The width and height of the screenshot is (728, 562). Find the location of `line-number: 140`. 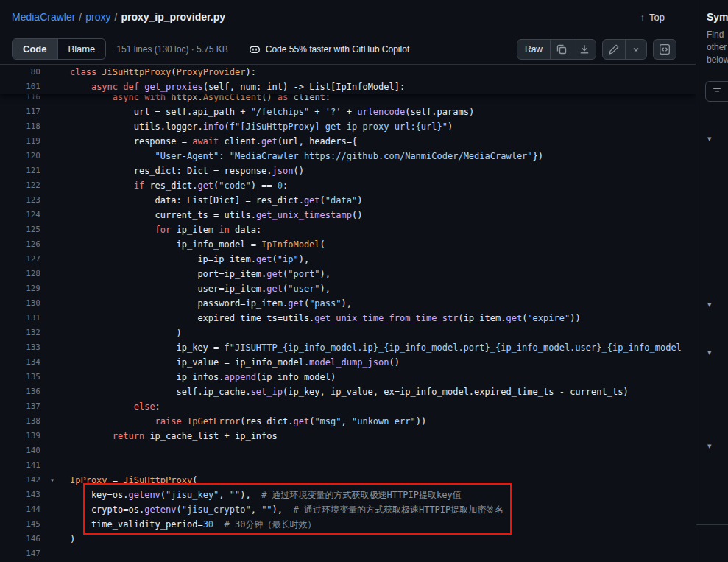

line-number: 140 is located at coordinates (21, 451).